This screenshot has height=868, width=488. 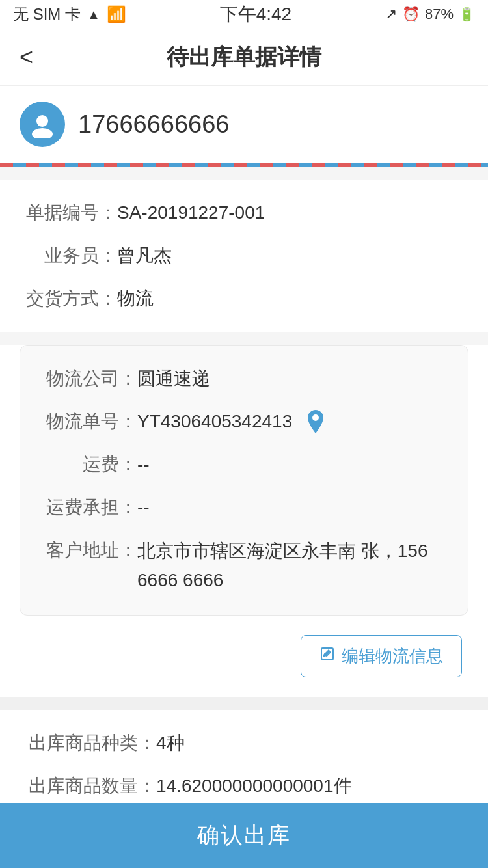 I want to click on document-value: SA-20191227-001, so click(x=290, y=213).